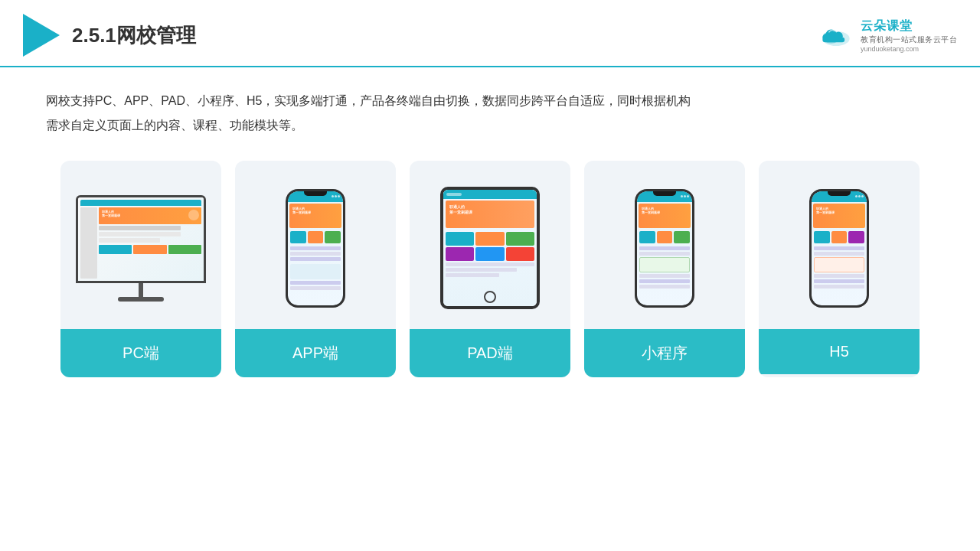 The width and height of the screenshot is (980, 551). I want to click on miniapp-image-area: 职通人的第一堂刷题课, so click(665, 245).